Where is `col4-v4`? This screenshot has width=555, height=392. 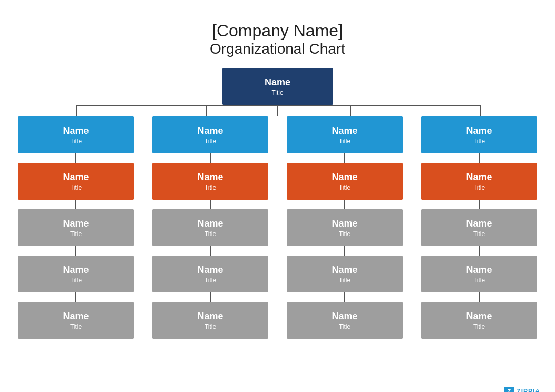
col4-v4 is located at coordinates (479, 297).